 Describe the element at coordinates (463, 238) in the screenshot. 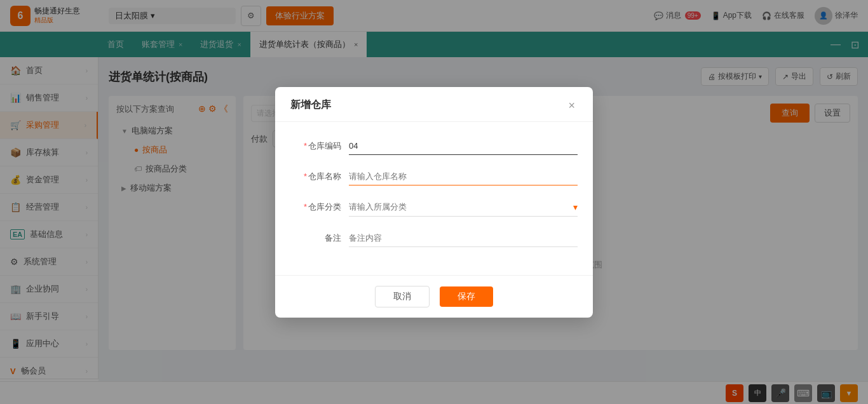

I see `remark-input` at that location.